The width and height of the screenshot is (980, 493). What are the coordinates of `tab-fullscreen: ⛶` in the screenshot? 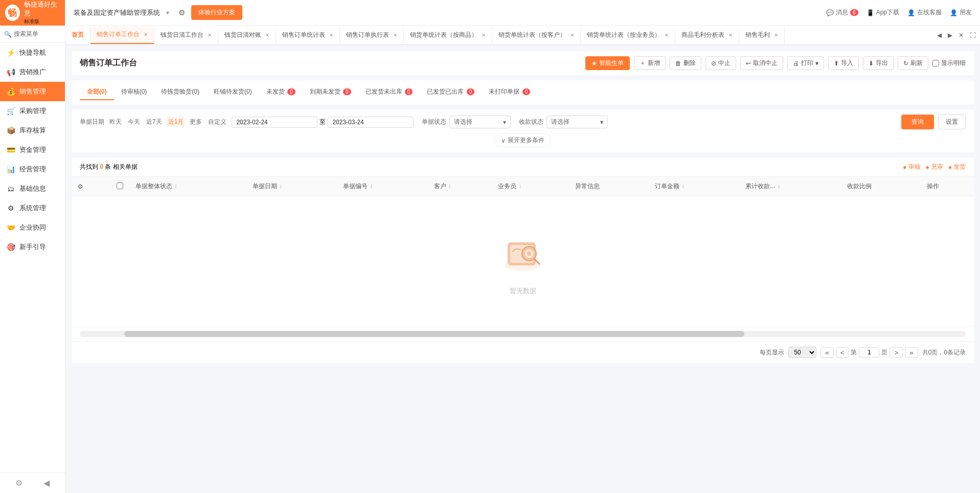 It's located at (973, 35).